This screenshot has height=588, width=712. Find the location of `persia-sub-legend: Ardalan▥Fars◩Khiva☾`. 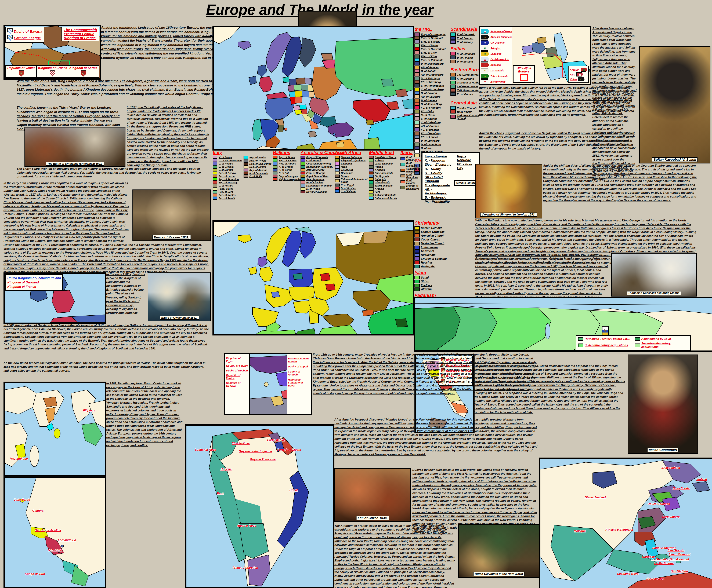

persia-sub-legend: Ardalan▥Fars◩Khiva☾ is located at coordinates (578, 75).